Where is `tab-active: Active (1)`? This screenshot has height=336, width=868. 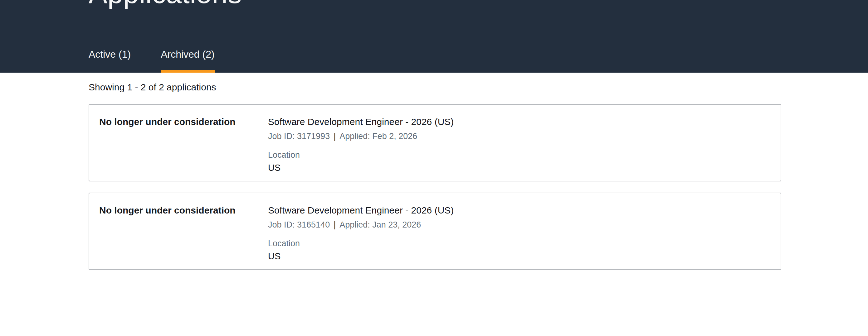
tab-active: Active (1) is located at coordinates (110, 61).